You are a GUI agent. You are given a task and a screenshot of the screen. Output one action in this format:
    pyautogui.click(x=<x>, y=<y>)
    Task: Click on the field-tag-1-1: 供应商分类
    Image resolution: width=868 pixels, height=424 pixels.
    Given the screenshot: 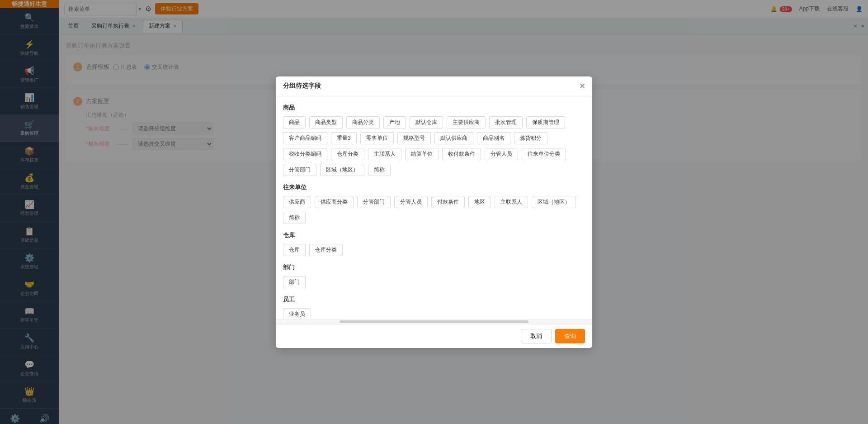 What is the action you would take?
    pyautogui.click(x=334, y=202)
    